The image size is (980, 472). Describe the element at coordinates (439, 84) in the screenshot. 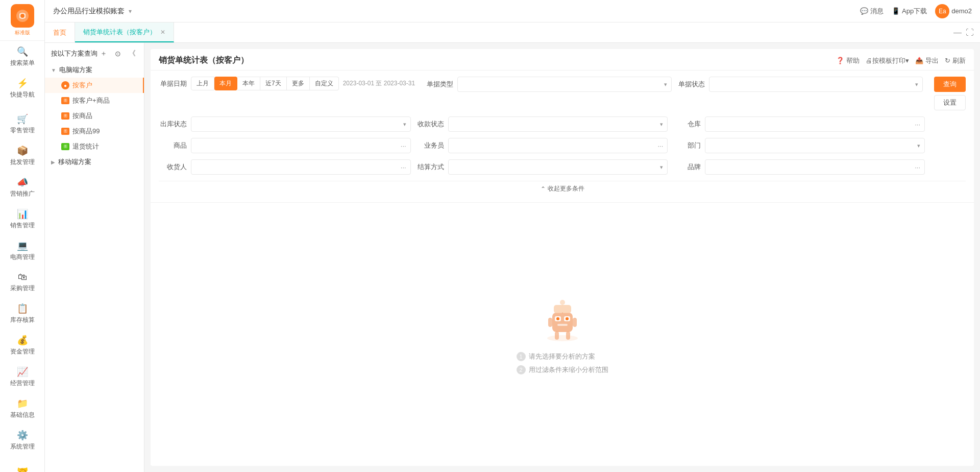

I see `order-type-label: 单据类型` at that location.